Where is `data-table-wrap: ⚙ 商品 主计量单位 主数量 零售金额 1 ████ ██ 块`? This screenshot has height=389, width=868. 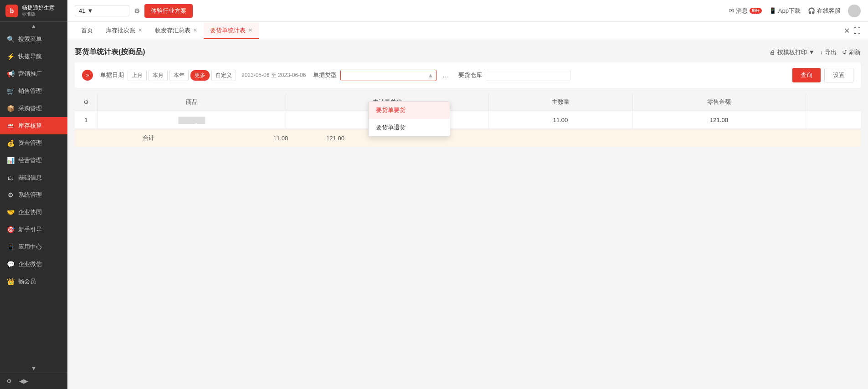 data-table-wrap: ⚙ 商品 主计量单位 主数量 零售金额 1 ████ ██ 块 is located at coordinates (467, 120).